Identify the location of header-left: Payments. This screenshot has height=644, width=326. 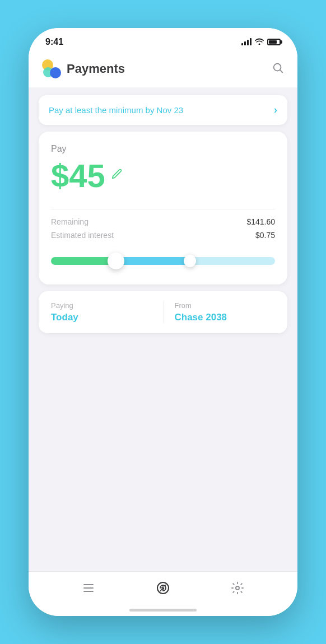
(83, 69).